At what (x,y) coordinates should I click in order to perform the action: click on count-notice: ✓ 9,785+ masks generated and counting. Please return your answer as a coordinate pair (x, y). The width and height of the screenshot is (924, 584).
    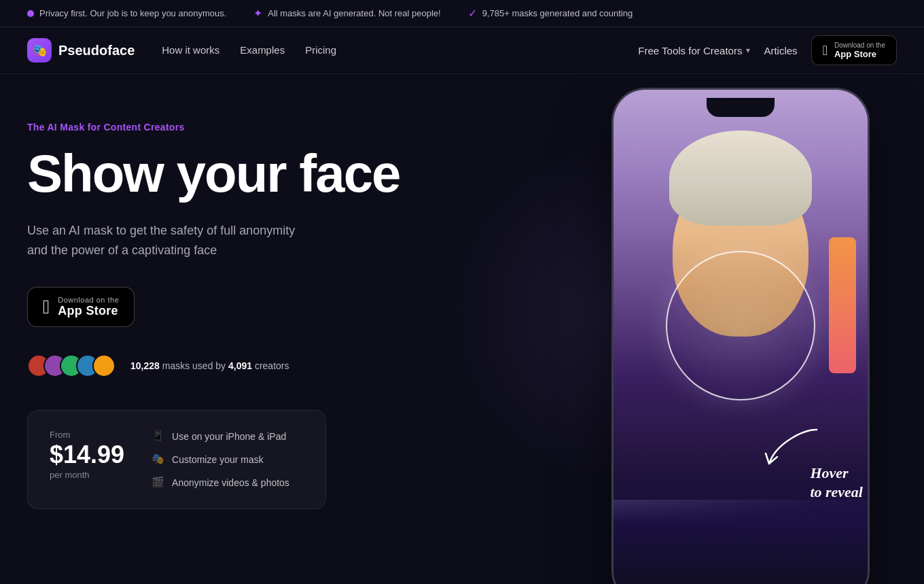
    Looking at the image, I should click on (550, 14).